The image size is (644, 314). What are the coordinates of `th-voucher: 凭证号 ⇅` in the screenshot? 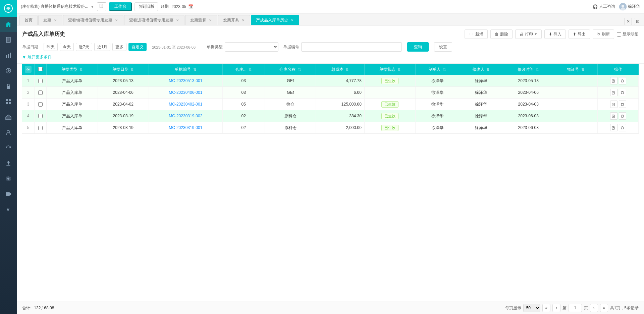 It's located at (576, 69).